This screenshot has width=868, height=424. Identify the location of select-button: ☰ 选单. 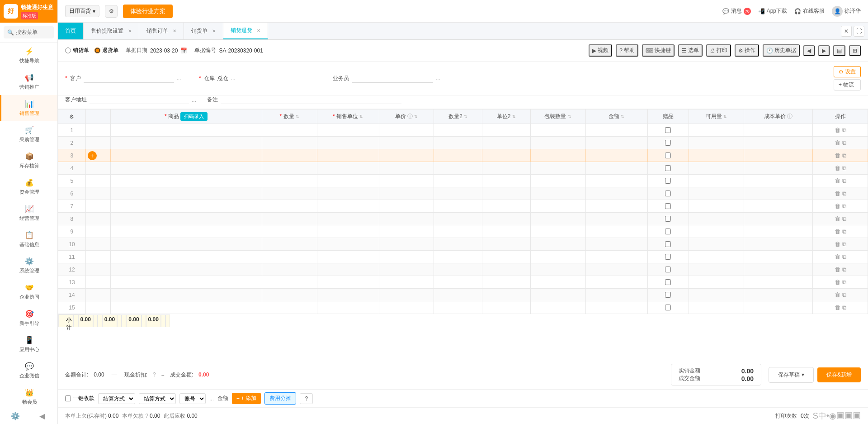
(690, 51).